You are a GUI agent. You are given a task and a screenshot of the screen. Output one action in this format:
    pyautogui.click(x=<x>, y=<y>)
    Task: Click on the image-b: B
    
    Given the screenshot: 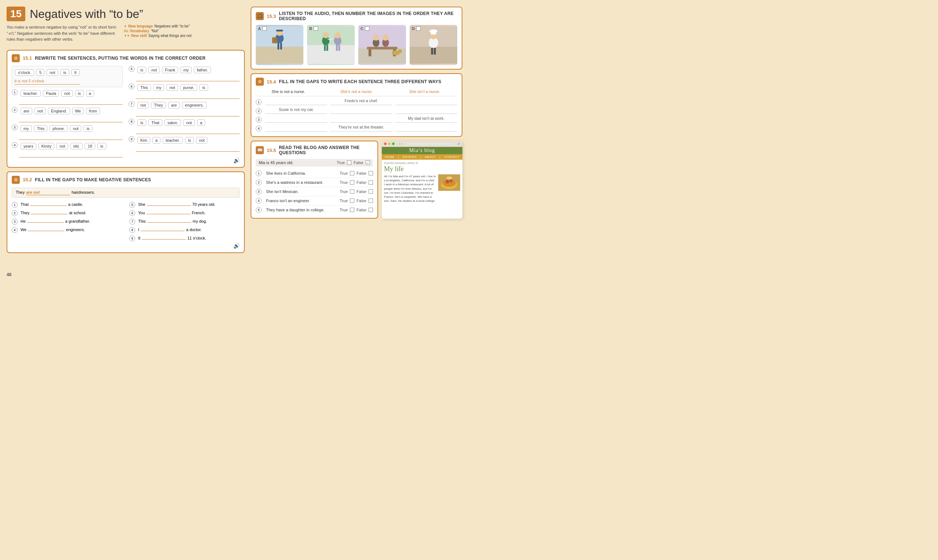 What is the action you would take?
    pyautogui.click(x=331, y=45)
    